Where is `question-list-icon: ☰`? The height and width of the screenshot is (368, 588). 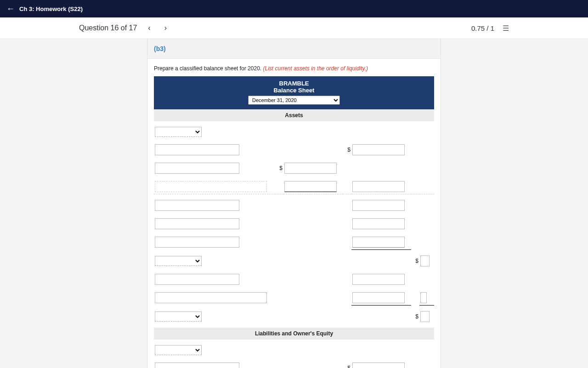 question-list-icon: ☰ is located at coordinates (506, 28).